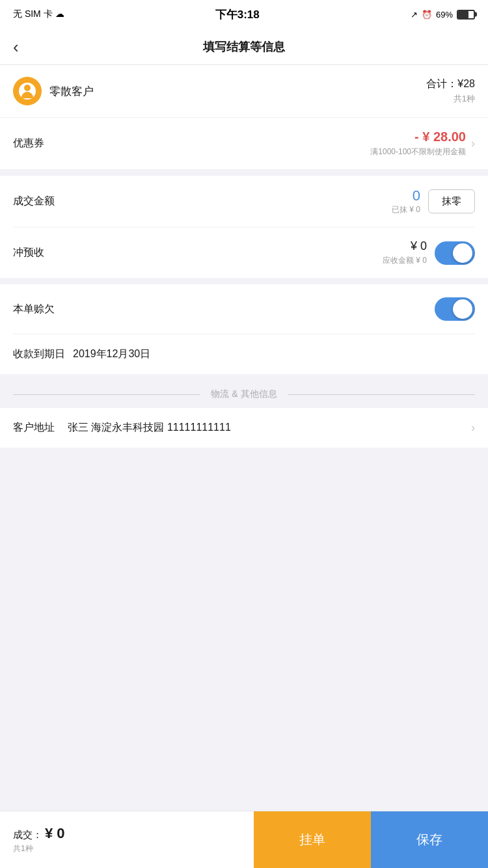 The height and width of the screenshot is (868, 488). I want to click on customer-summary: 合计：¥28 共1种, so click(450, 91).